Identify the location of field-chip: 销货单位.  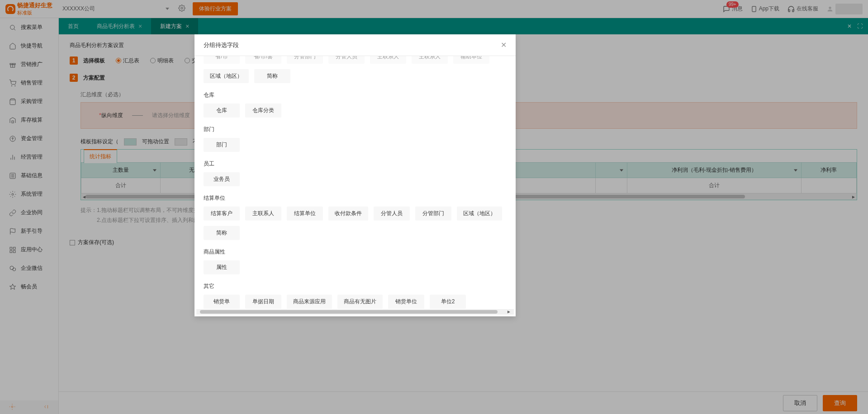
(406, 302).